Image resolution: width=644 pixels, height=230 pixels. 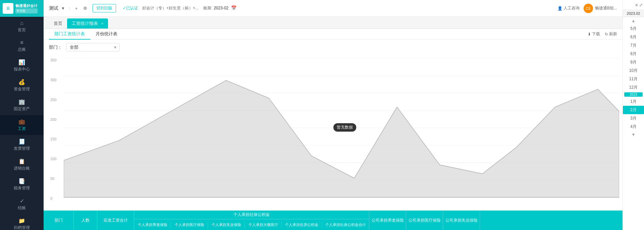 What do you see at coordinates (53, 139) in the screenshot?
I see `y-label-150: 150` at bounding box center [53, 139].